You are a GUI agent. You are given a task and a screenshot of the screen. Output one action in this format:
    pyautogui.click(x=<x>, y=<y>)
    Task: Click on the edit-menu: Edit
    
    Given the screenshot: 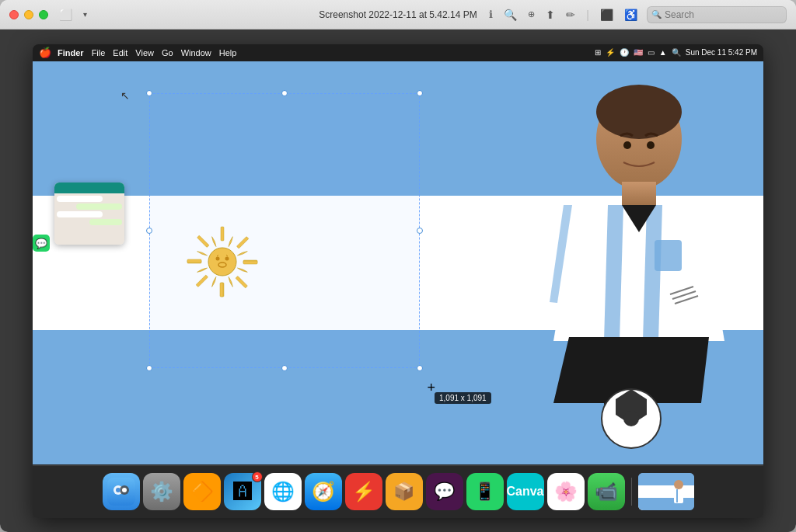 What is the action you would take?
    pyautogui.click(x=120, y=53)
    